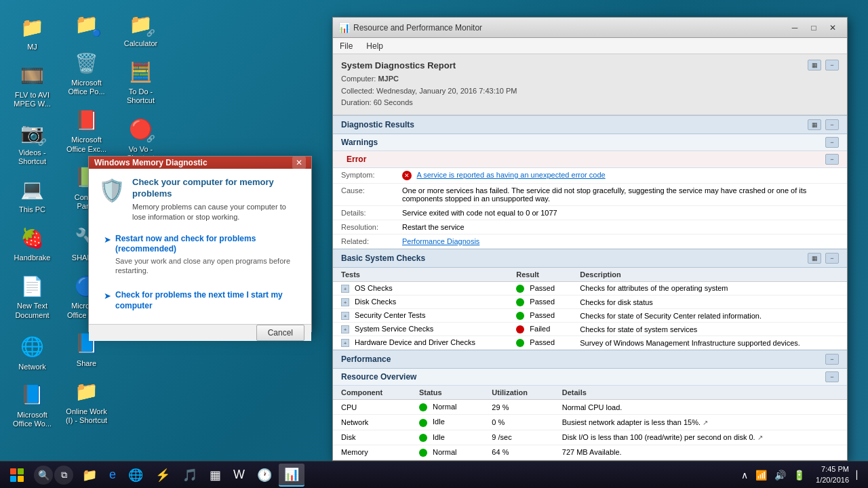 Image resolution: width=868 pixels, height=488 pixels. Describe the element at coordinates (780, 475) in the screenshot. I see `tray-sound-icon: 🔊` at that location.